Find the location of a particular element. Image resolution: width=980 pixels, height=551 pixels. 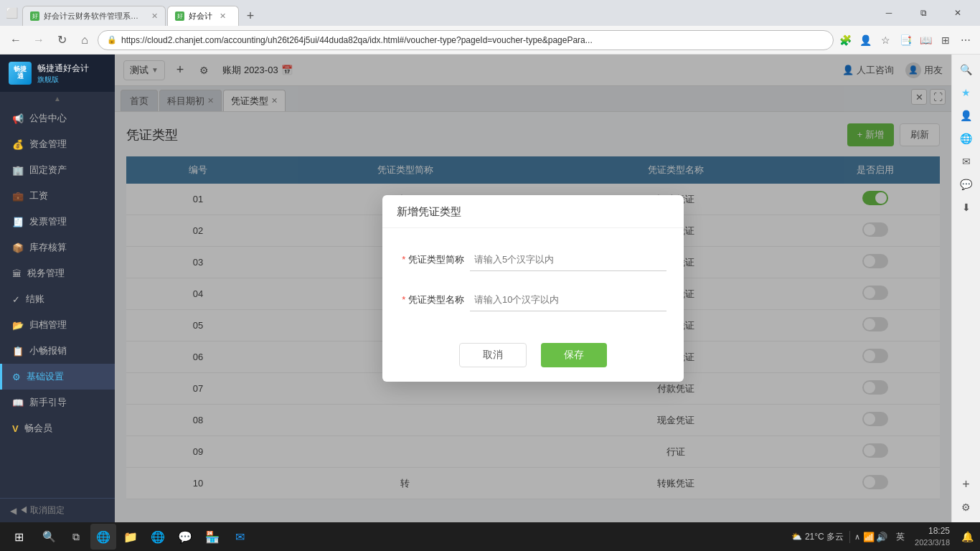

abbr-input is located at coordinates (568, 260).